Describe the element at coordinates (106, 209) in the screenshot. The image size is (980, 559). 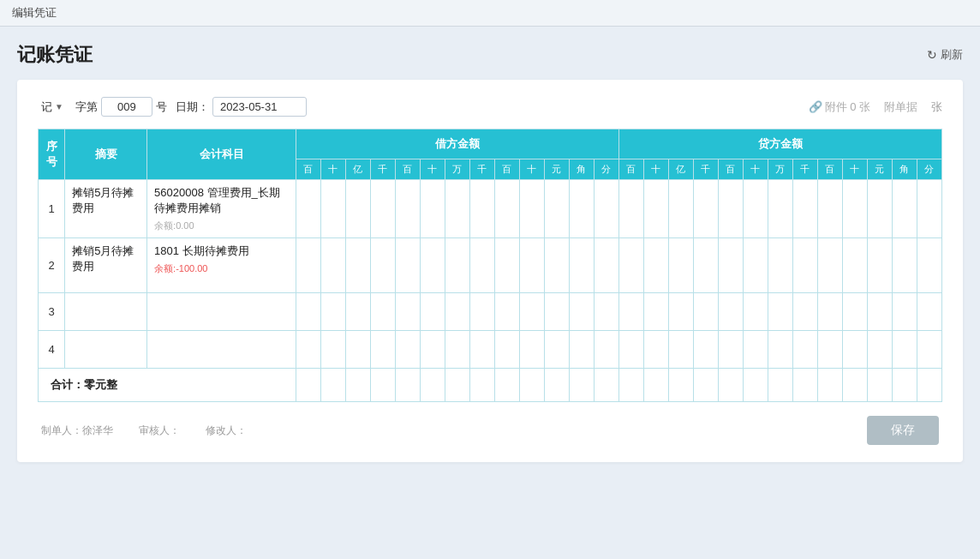
I see `row-summary-1: 摊销5月待摊费用` at that location.